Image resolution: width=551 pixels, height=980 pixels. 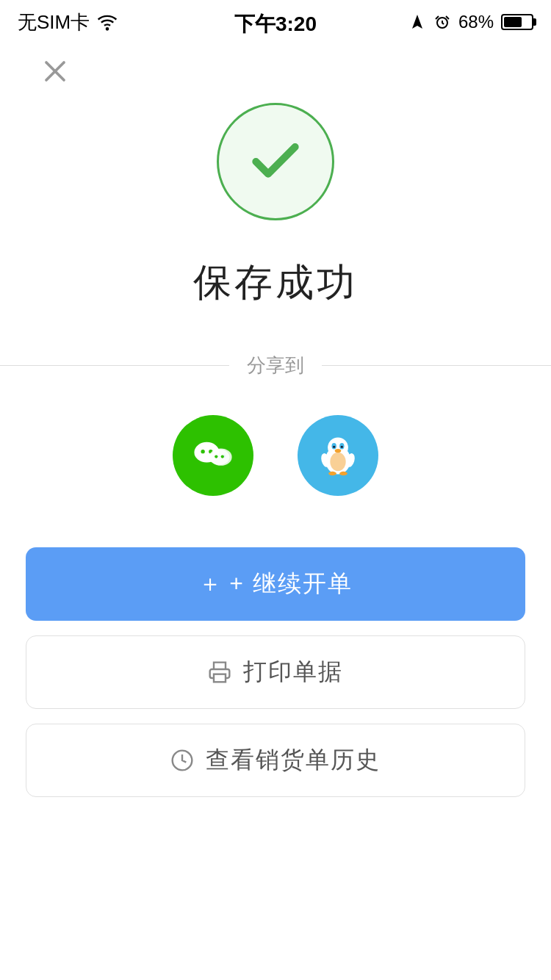 I want to click on status-left: 无SIM卡, so click(x=68, y=22).